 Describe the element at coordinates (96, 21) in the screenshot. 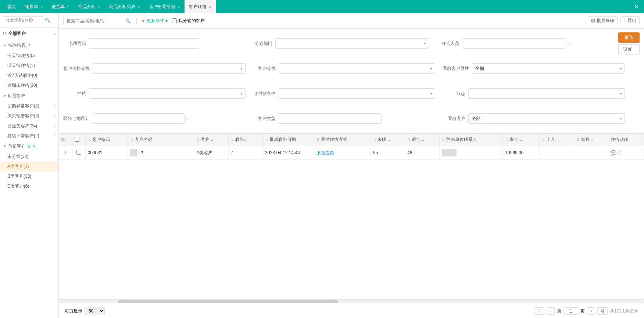

I see `main-search-input` at that location.